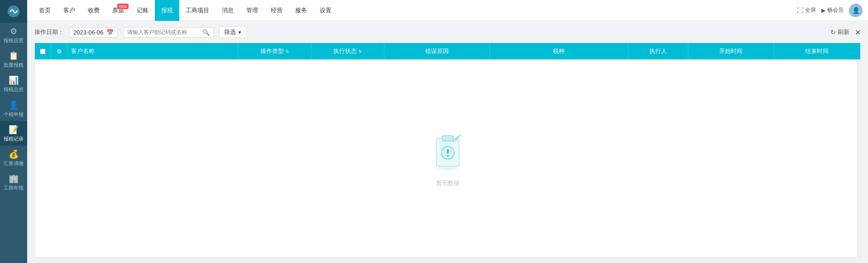 The width and height of the screenshot is (868, 263). I want to click on sidebar-item-baoshuizonglan-label: 报税总览, so click(14, 90).